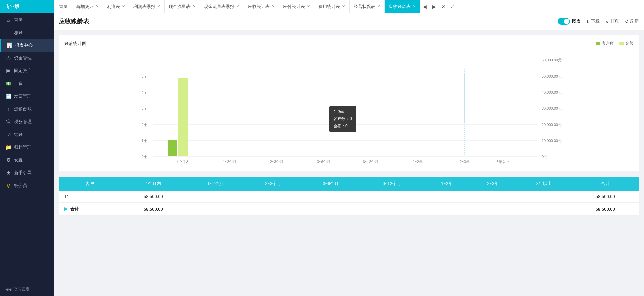  Describe the element at coordinates (18, 84) in the screenshot. I see `sidebar-label-payroll: 工资` at that location.